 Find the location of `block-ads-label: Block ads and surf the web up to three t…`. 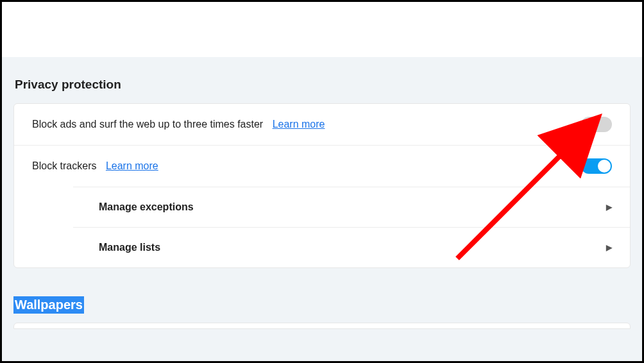

block-ads-label: Block ads and surf the web up to three t… is located at coordinates (148, 124).